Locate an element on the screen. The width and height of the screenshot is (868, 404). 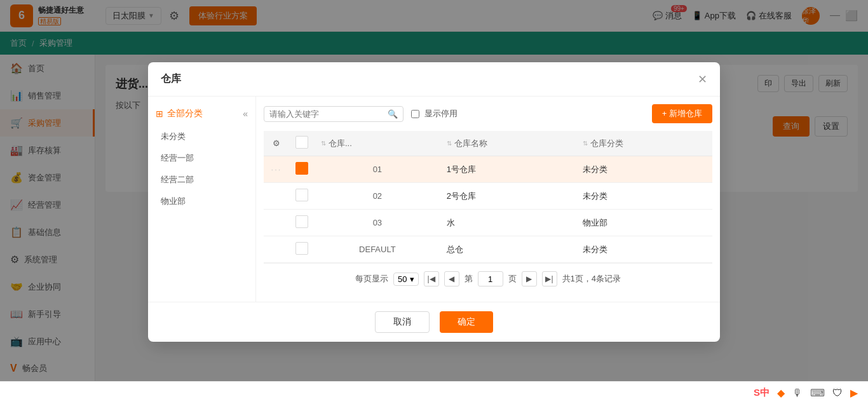
prev-page-button: ◀ is located at coordinates (452, 279).